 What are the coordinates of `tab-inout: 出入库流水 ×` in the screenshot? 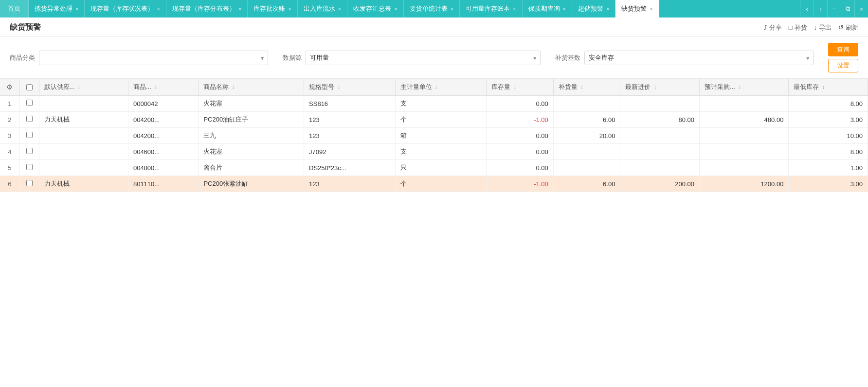 It's located at (323, 9).